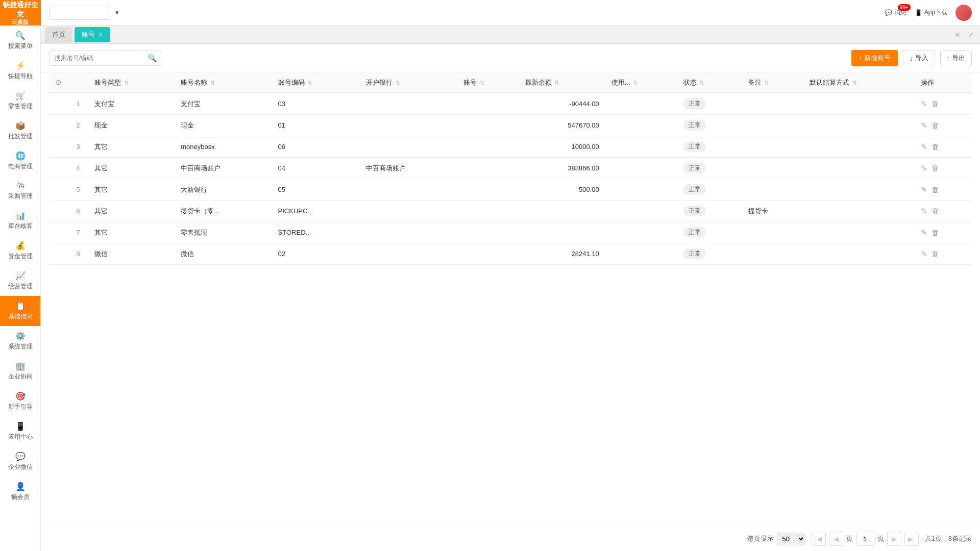 The height and width of the screenshot is (551, 980). Describe the element at coordinates (865, 539) in the screenshot. I see `page-number-input` at that location.